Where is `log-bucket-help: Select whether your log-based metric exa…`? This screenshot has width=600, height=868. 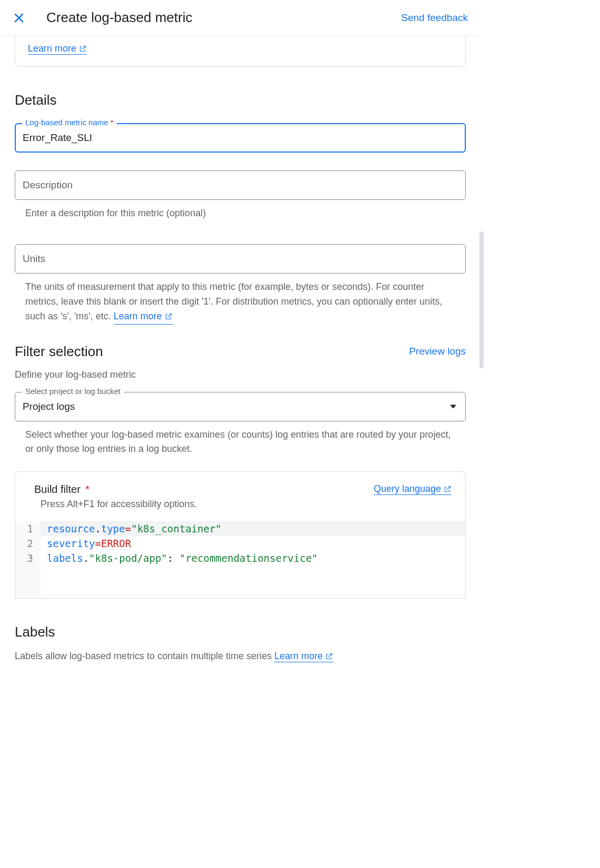 log-bucket-help: Select whether your log-based metric exa… is located at coordinates (240, 442).